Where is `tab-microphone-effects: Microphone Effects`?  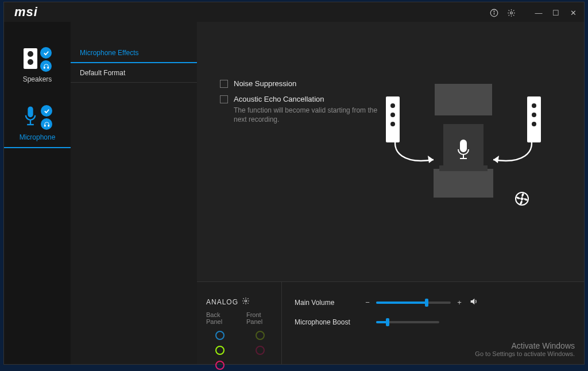 tab-microphone-effects: Microphone Effects is located at coordinates (134, 53).